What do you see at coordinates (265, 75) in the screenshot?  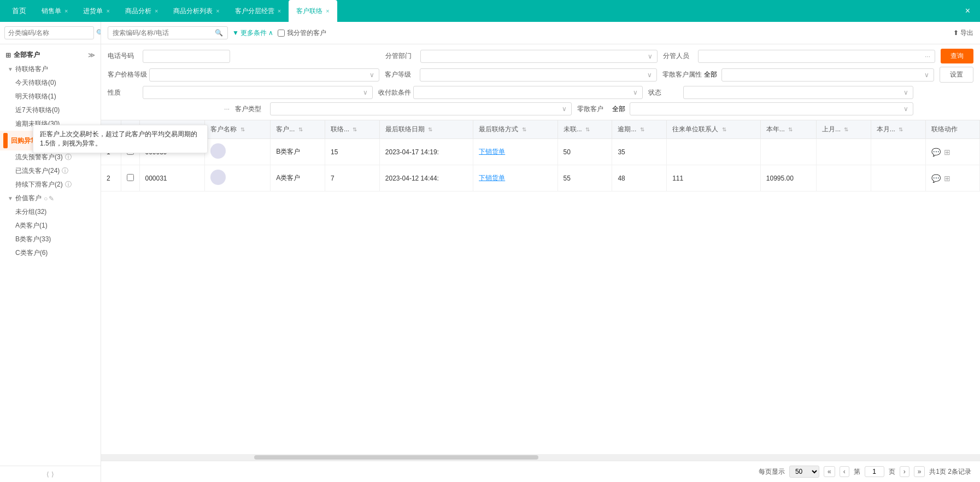 I see `price-level-select: ∨` at bounding box center [265, 75].